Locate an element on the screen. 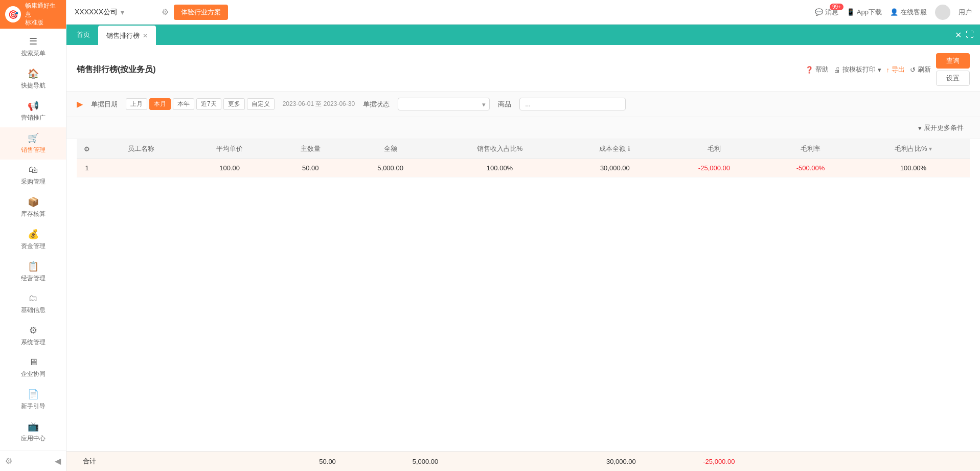 This screenshot has height=471, width=980. sidebar-label-5: 库存核算 is located at coordinates (33, 214).